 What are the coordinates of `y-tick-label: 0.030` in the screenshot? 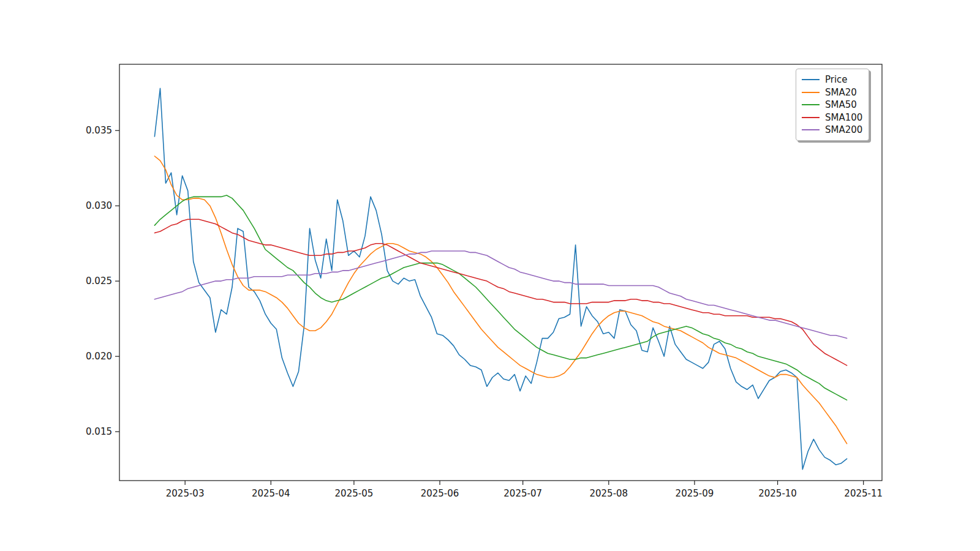 It's located at (99, 206).